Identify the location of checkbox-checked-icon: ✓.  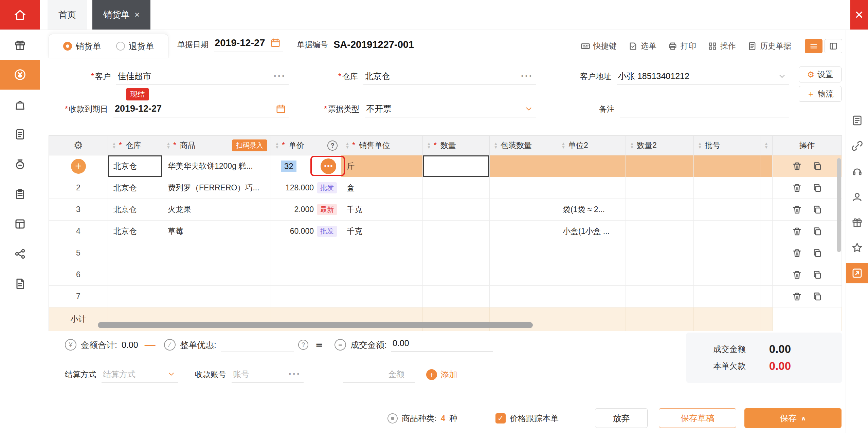
(501, 418).